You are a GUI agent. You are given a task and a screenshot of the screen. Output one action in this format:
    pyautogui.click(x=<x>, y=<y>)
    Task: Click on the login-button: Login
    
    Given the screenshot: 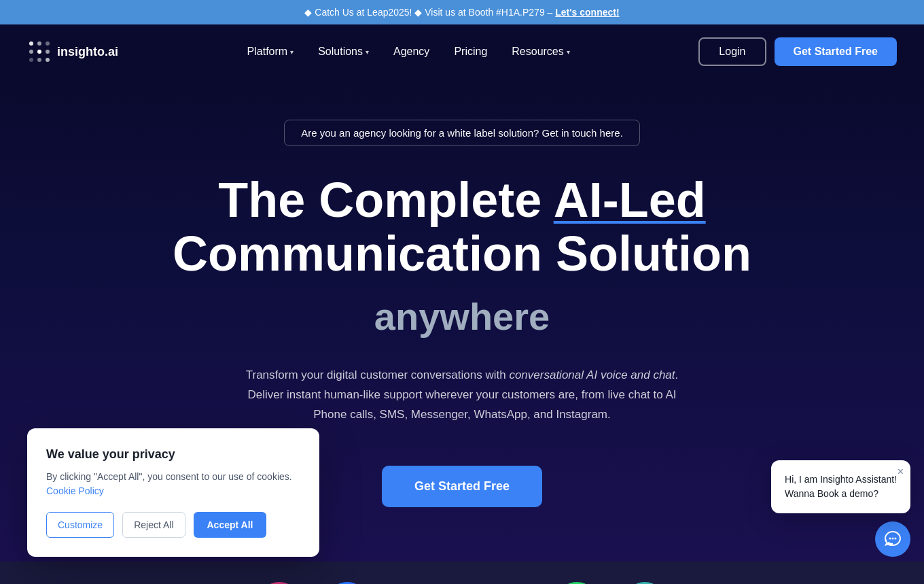 What is the action you would take?
    pyautogui.click(x=732, y=52)
    